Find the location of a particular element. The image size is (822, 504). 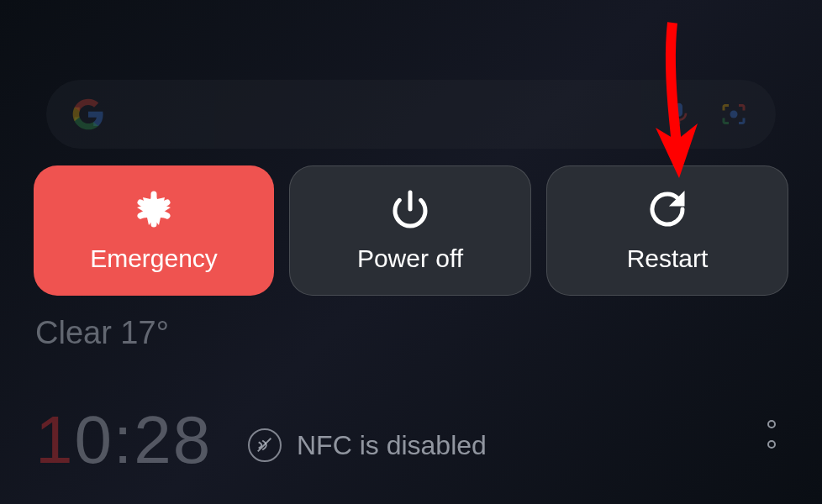

clock-display: 10:28 is located at coordinates (124, 440).